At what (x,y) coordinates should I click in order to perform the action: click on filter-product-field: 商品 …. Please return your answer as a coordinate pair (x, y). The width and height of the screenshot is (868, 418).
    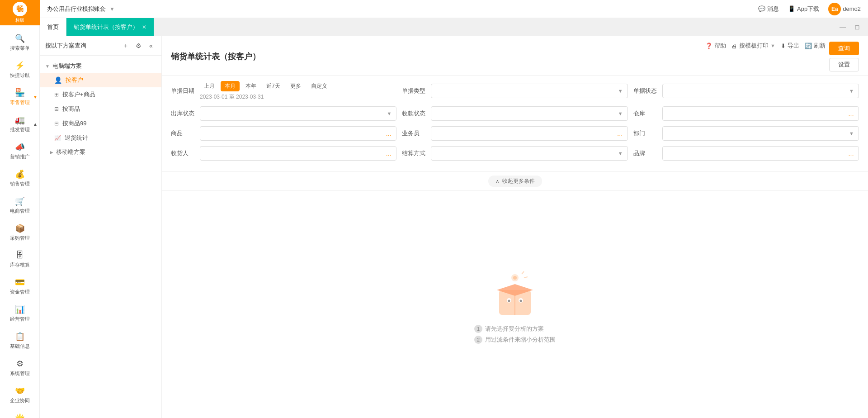
    Looking at the image, I should click on (284, 133).